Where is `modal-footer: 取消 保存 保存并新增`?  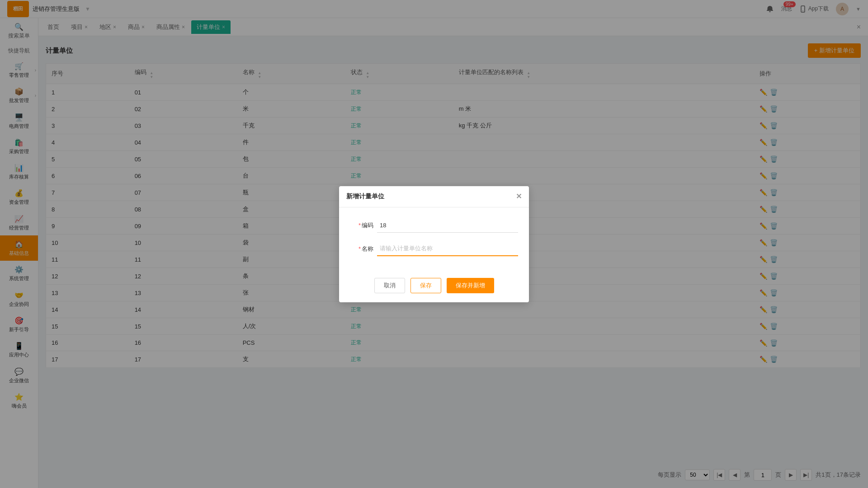
modal-footer: 取消 保存 保存并新增 is located at coordinates (434, 287).